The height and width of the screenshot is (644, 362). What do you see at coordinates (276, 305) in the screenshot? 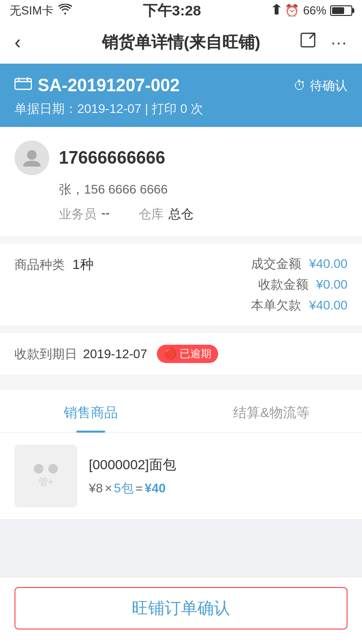
I see `debt-label: 本单欠款` at bounding box center [276, 305].